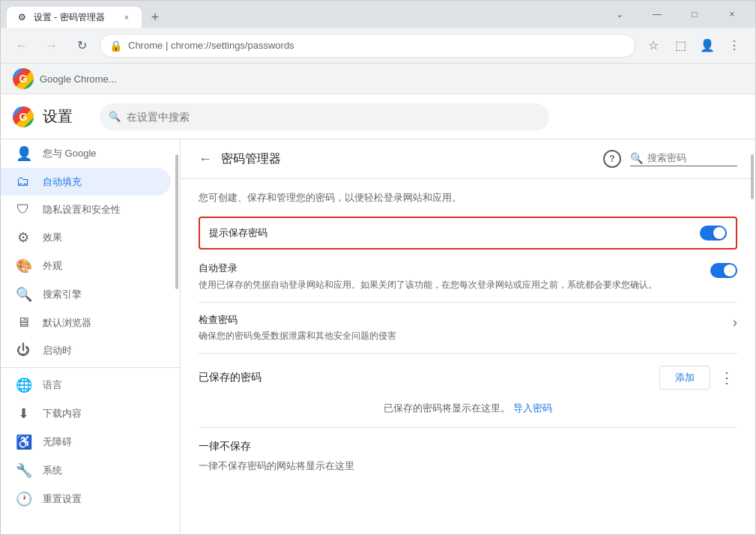 The width and height of the screenshot is (756, 535). I want to click on import-passwords-link: 导入密码, so click(533, 408).